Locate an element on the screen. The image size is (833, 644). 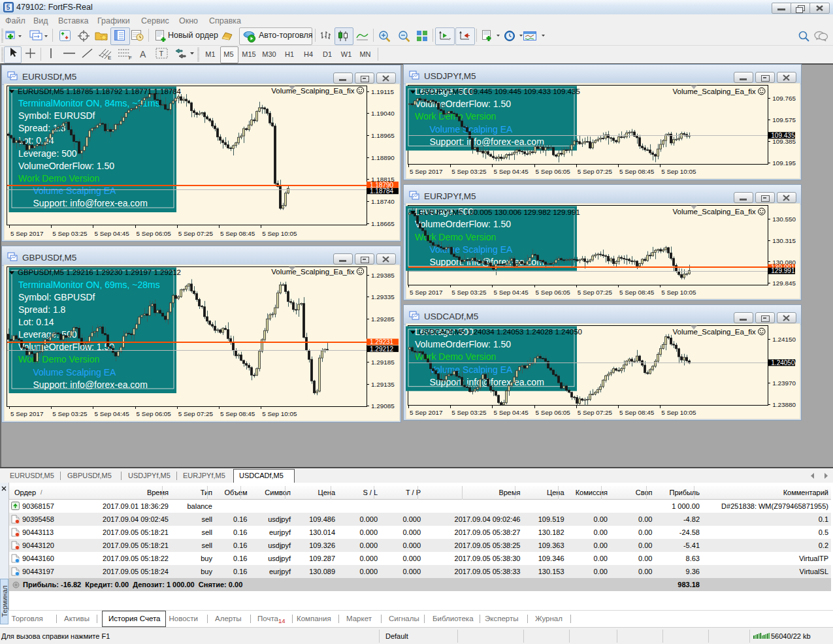
svg-text: Spread: 1.8 is located at coordinates (42, 310).